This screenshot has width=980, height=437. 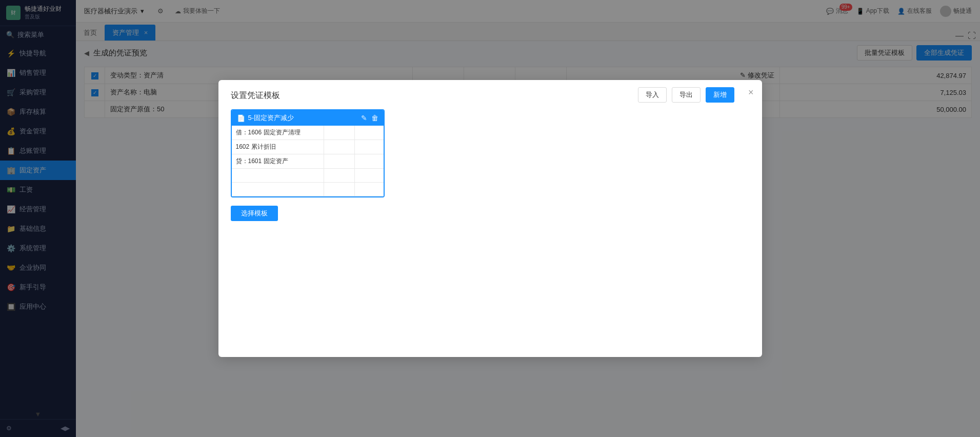 I want to click on import-button: 导入, so click(x=652, y=95).